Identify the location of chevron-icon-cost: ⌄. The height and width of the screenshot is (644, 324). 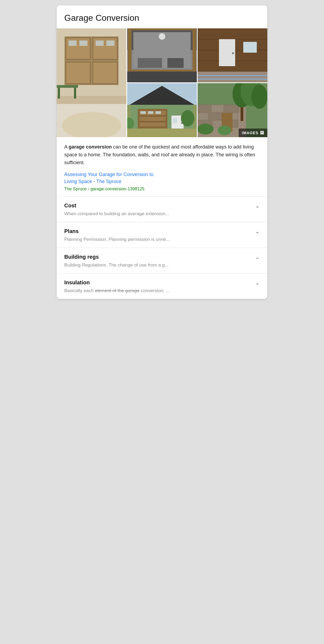
(258, 206).